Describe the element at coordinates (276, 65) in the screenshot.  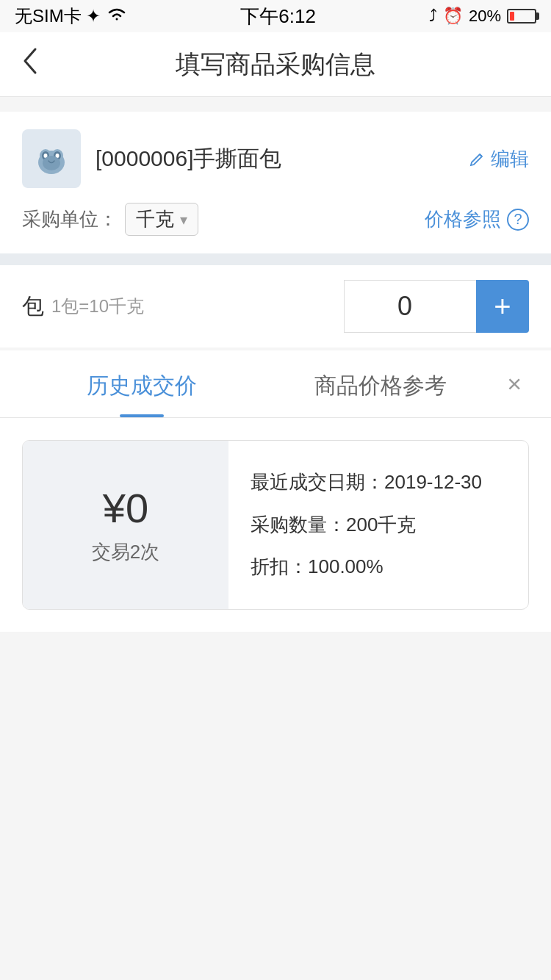
I see `page-title: 填写商品采购信息` at that location.